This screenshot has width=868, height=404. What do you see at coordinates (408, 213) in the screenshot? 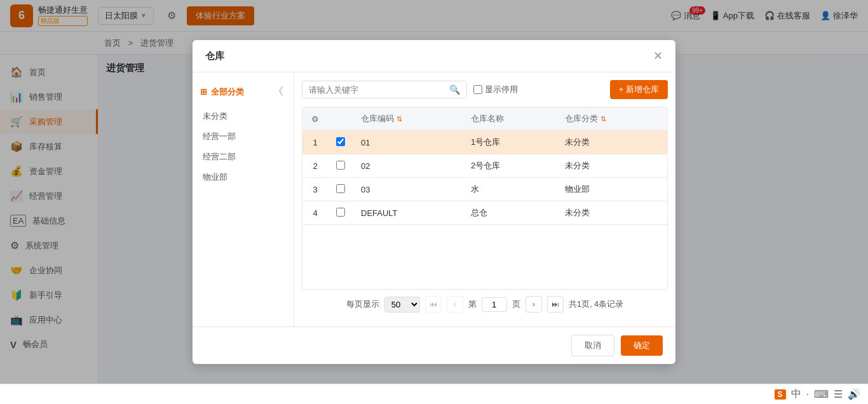
I see `row-code: DEFAULT` at bounding box center [408, 213].